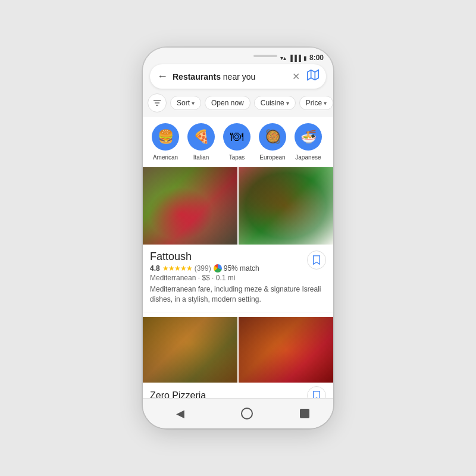 Image resolution: width=476 pixels, height=476 pixels. I want to click on nav-bar: ◀, so click(238, 413).